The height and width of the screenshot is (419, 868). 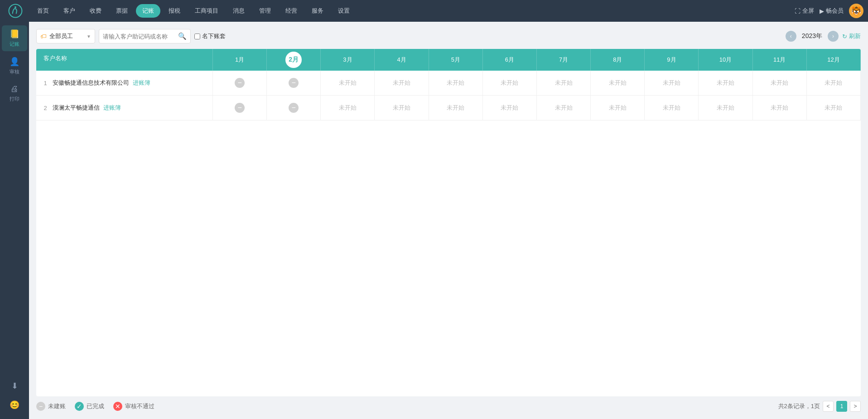 I want to click on page-1-button: 1, so click(x=842, y=406).